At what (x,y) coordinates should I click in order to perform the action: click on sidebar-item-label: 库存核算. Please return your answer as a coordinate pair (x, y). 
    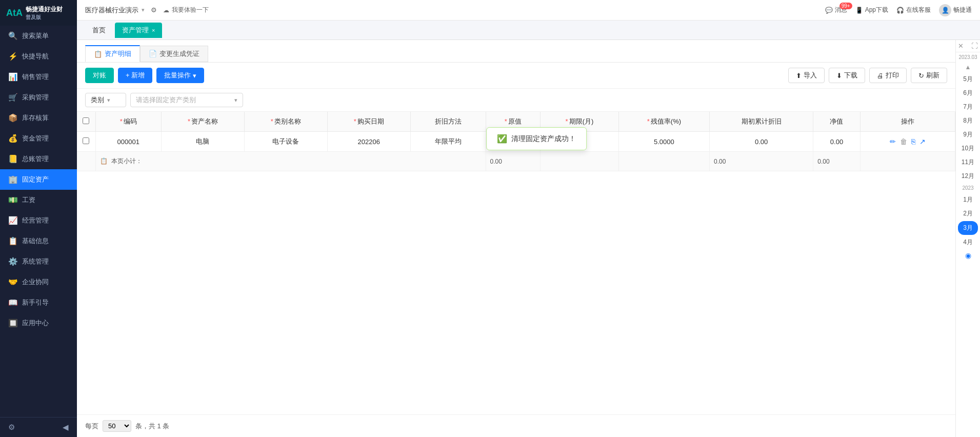
    Looking at the image, I should click on (35, 118).